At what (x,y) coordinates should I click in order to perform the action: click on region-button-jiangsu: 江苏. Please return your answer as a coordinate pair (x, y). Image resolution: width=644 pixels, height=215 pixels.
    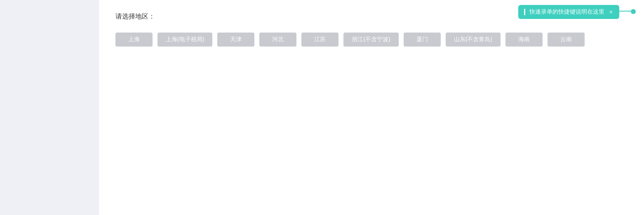
    Looking at the image, I should click on (320, 40).